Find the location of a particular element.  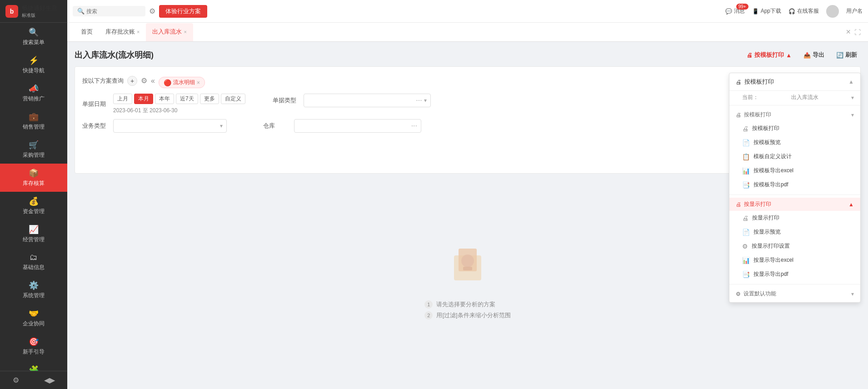

sidebar-item-finance: 💰 资金管理 is located at coordinates (34, 206).